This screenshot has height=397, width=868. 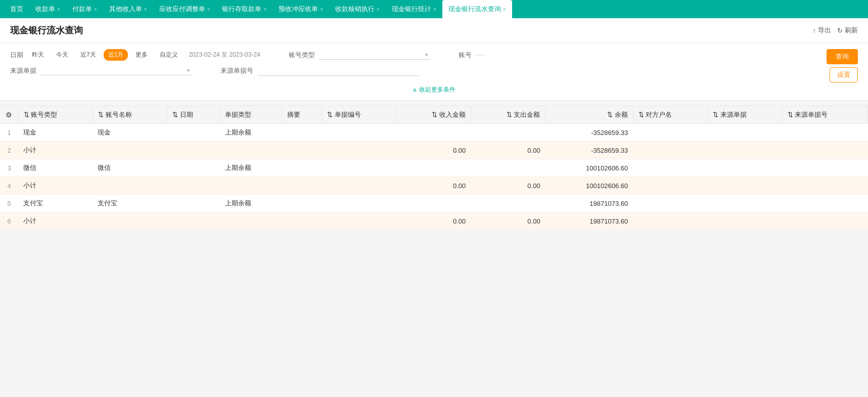 What do you see at coordinates (251, 222) in the screenshot?
I see `cell-doc_type` at bounding box center [251, 222].